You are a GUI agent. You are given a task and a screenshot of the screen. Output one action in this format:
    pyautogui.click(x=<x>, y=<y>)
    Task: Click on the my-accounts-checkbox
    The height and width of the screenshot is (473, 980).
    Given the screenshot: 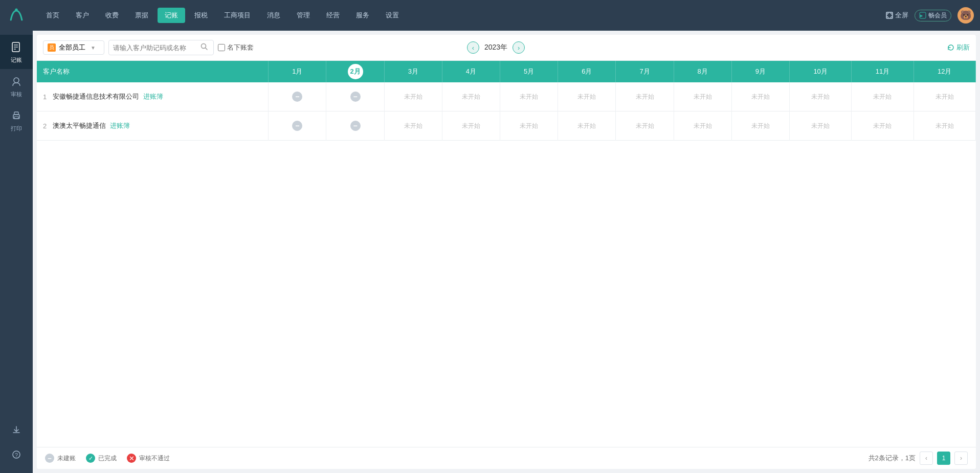 What is the action you would take?
    pyautogui.click(x=221, y=48)
    